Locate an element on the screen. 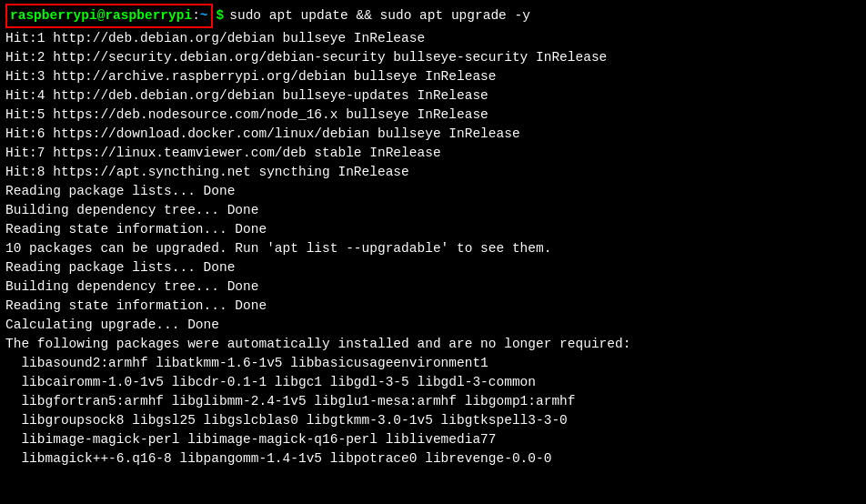 The image size is (866, 504). output-line: Hit:8 https://apt.syncthing.net syncthin… is located at coordinates (433, 173).